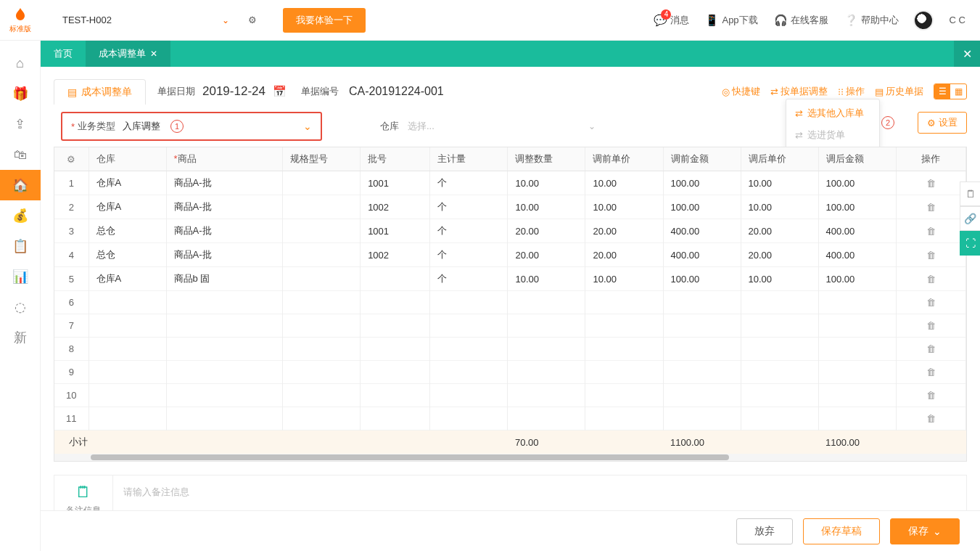 The height and width of the screenshot is (551, 980). I want to click on business-type-select: * 业务类型 入库调整 1 ⌄, so click(192, 126).